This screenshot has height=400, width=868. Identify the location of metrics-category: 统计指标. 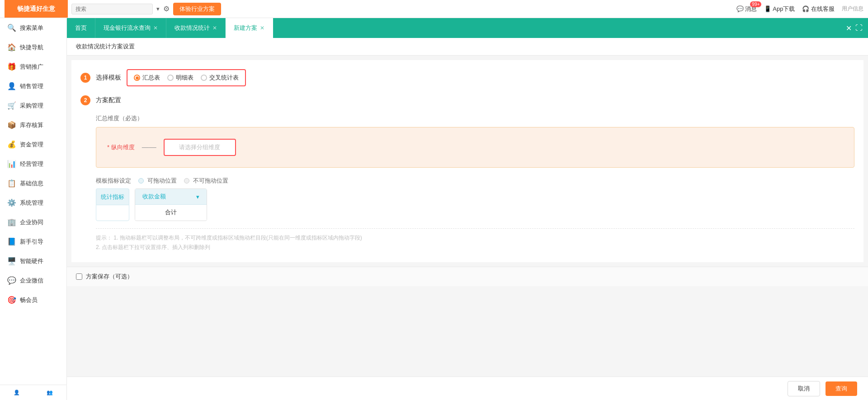
(113, 205).